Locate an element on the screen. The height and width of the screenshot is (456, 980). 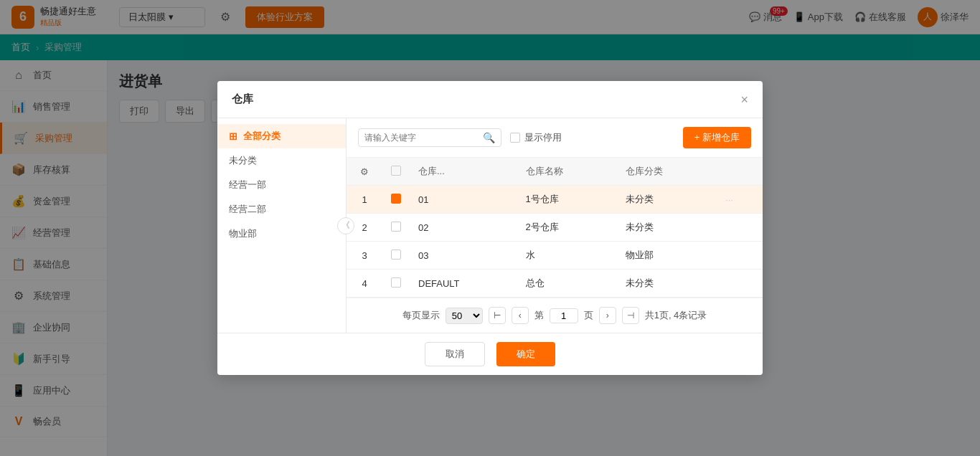
row-code: 03 is located at coordinates (463, 255).